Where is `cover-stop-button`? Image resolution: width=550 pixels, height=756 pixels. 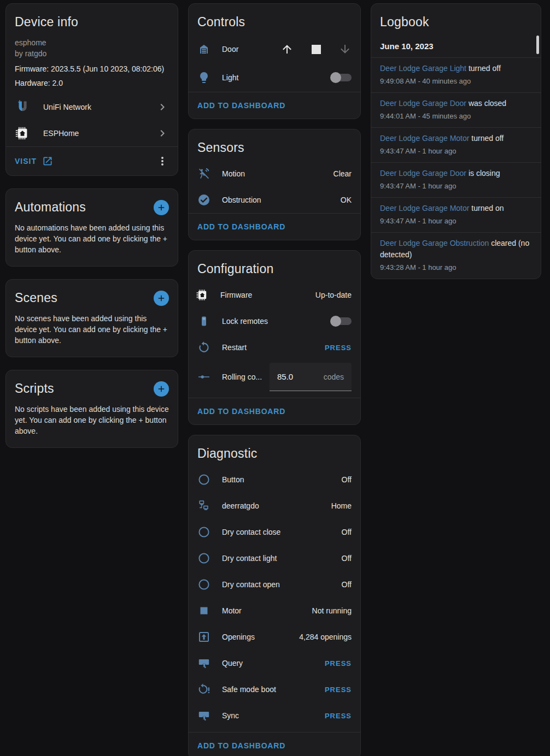
cover-stop-button is located at coordinates (316, 49).